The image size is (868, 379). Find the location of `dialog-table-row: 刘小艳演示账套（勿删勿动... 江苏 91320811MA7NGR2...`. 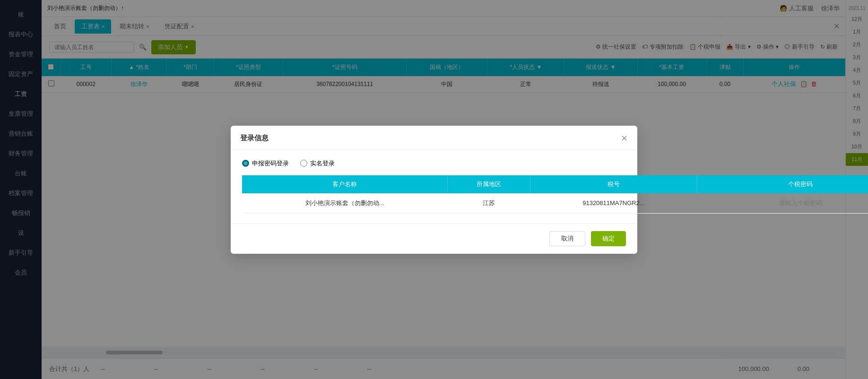

dialog-table-row: 刘小艳演示账套（勿删勿动... 江苏 91320811MA7NGR2... is located at coordinates (555, 203).